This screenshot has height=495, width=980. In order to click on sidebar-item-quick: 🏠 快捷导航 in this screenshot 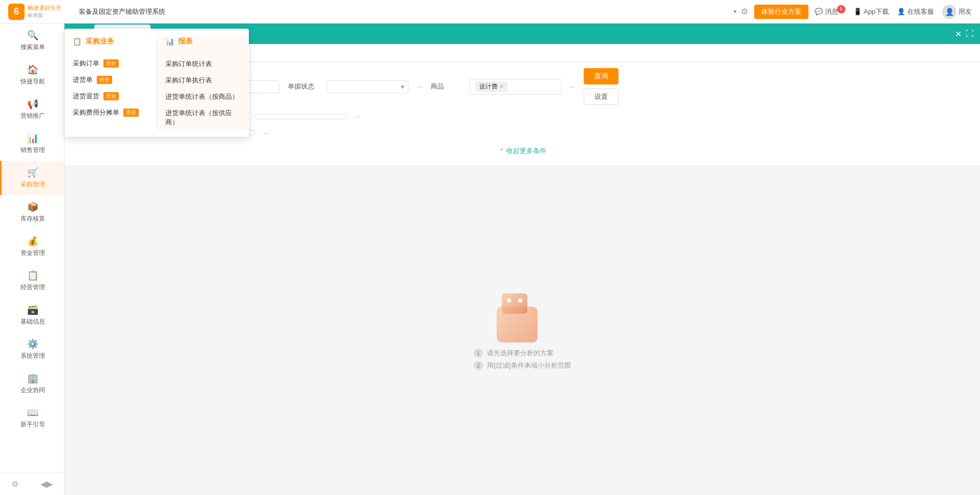, I will do `click(32, 75)`.